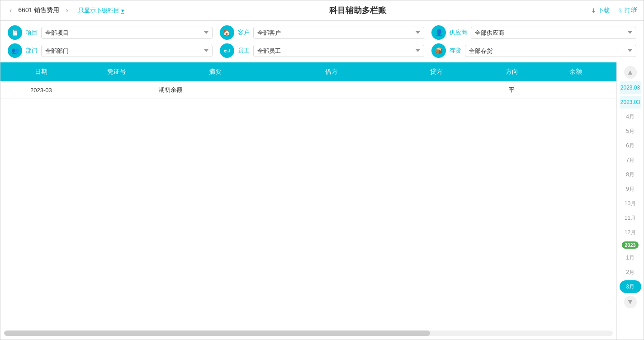 Image resolution: width=644 pixels, height=340 pixels. I want to click on sidebar-up-btn: ▲, so click(630, 72).